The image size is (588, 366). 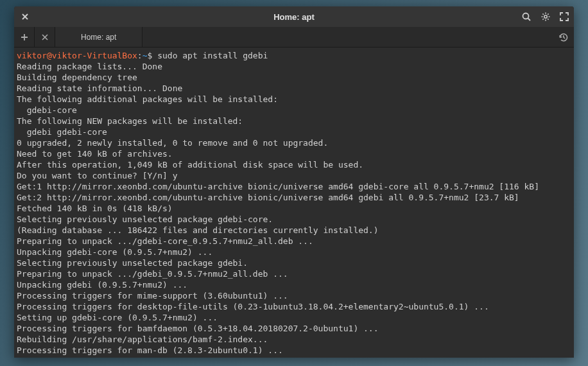 I want to click on tabbar: Home: apt, so click(x=294, y=37).